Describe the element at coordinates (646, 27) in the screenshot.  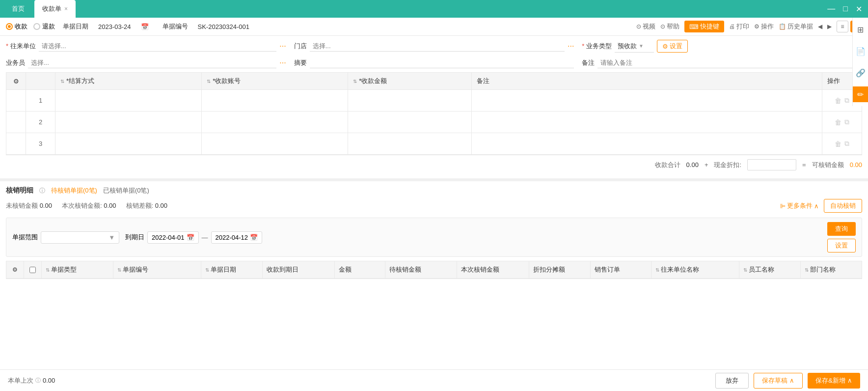
I see `video-link: ⊙ 视频` at that location.